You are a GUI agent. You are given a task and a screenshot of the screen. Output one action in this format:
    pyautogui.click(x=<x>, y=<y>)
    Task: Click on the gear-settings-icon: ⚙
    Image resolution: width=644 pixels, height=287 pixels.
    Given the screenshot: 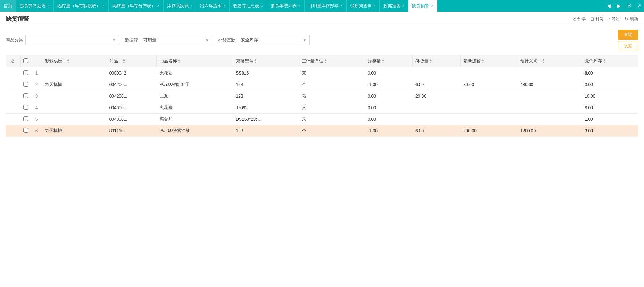 What is the action you would take?
    pyautogui.click(x=13, y=61)
    